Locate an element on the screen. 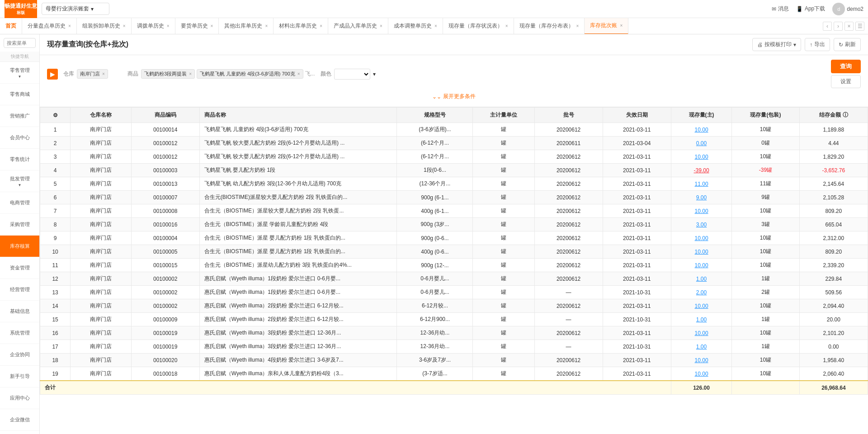 The height and width of the screenshot is (434, 868). cell-qty-main-9: 10.00 is located at coordinates (701, 252).